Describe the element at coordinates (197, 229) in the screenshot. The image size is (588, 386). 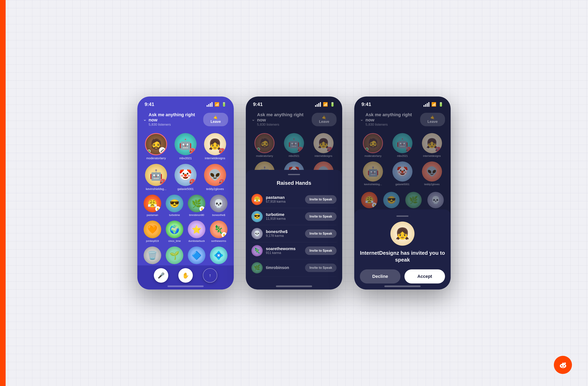
I see `avatar-dumbstarbuck: ⭐` at that location.